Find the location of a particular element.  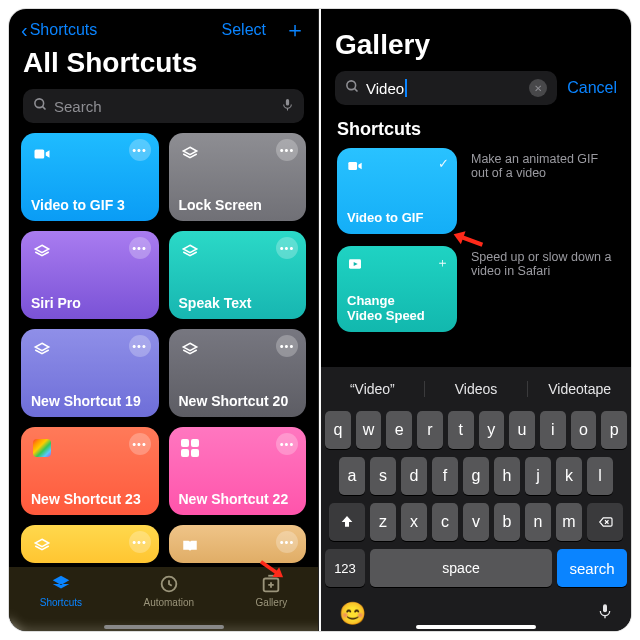

play-icon is located at coordinates (355, 266).